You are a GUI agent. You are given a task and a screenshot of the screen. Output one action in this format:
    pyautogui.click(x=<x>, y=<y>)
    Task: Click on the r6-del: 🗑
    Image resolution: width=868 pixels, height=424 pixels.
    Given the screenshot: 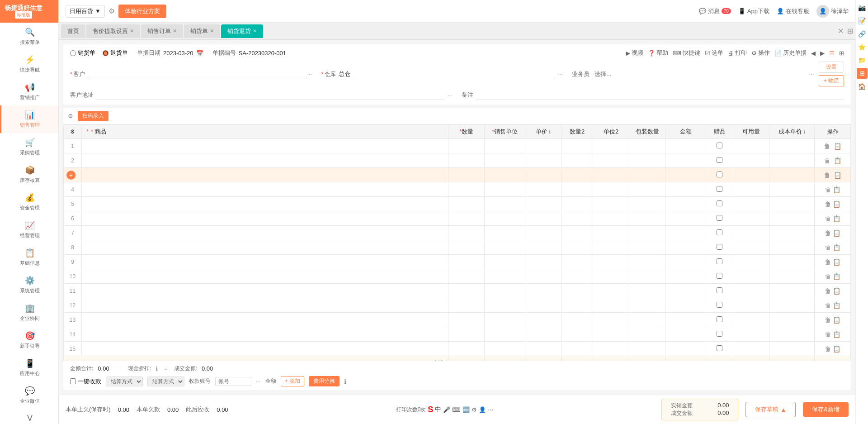 What is the action you would take?
    pyautogui.click(x=828, y=219)
    